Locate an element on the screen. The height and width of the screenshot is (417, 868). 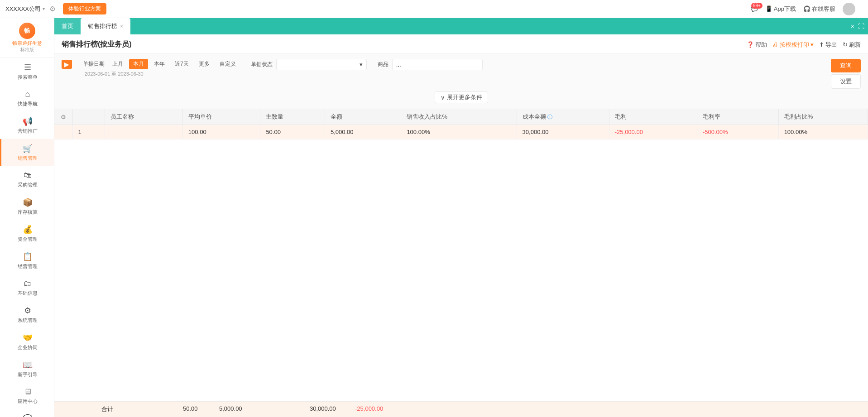
page-title: 销售排行榜(按业务员) is located at coordinates (97, 44).